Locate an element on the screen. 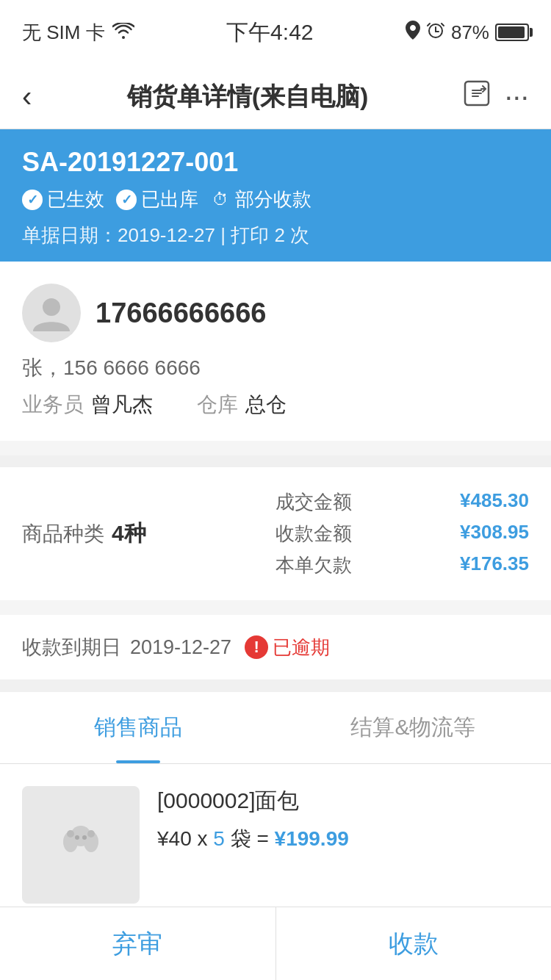  carrier-text: 无 SIM 卡 is located at coordinates (63, 32).